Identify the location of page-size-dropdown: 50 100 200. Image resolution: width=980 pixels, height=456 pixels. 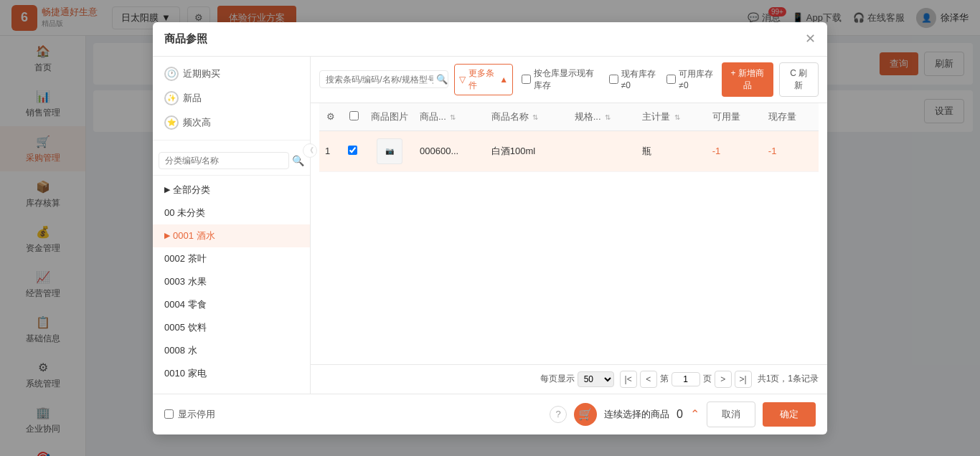
(595, 379).